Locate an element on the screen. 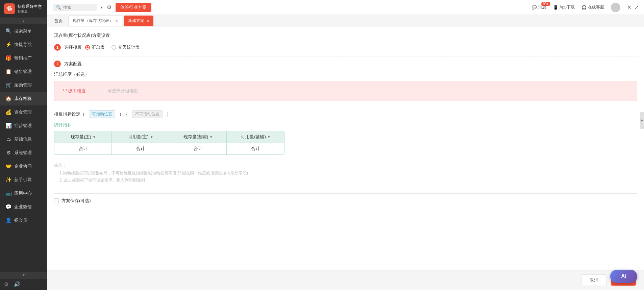 This screenshot has height=290, width=644. stat-table-header: 现存量(主) ▾ 可用量(主) ▾ is located at coordinates (169, 137).